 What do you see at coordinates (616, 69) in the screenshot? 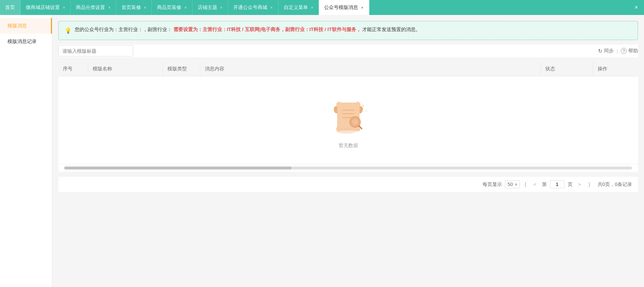
I see `col-header-action: 操作` at bounding box center [616, 69].